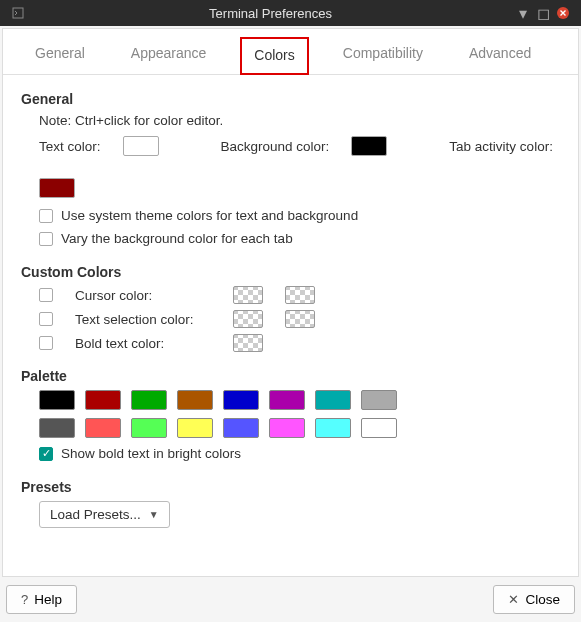 This screenshot has width=581, height=622. I want to click on bold-color-label: Bold text color:, so click(145, 344).